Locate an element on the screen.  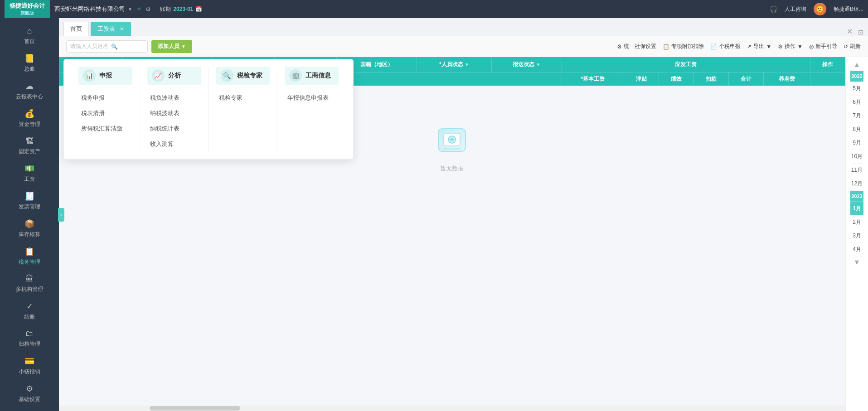
user-name: 畅捷通B组... is located at coordinates (849, 9).